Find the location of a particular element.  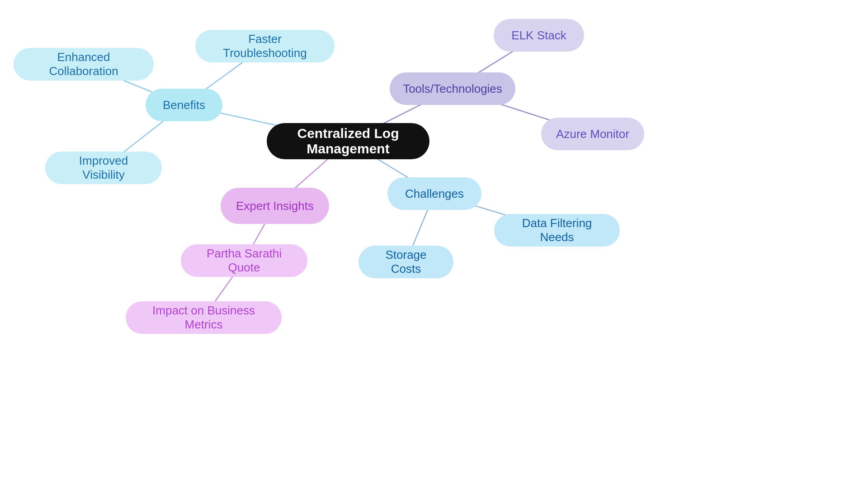

elk-stack-node: ELK Stack is located at coordinates (539, 35).